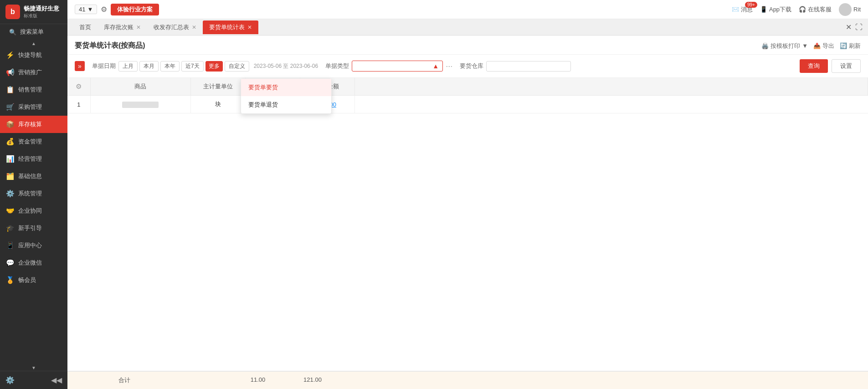 The height and width of the screenshot is (389, 868). What do you see at coordinates (467, 87) in the screenshot?
I see `table-header-row: ⚙ 商品 主计量单位 主数量 零售金额` at bounding box center [467, 87].